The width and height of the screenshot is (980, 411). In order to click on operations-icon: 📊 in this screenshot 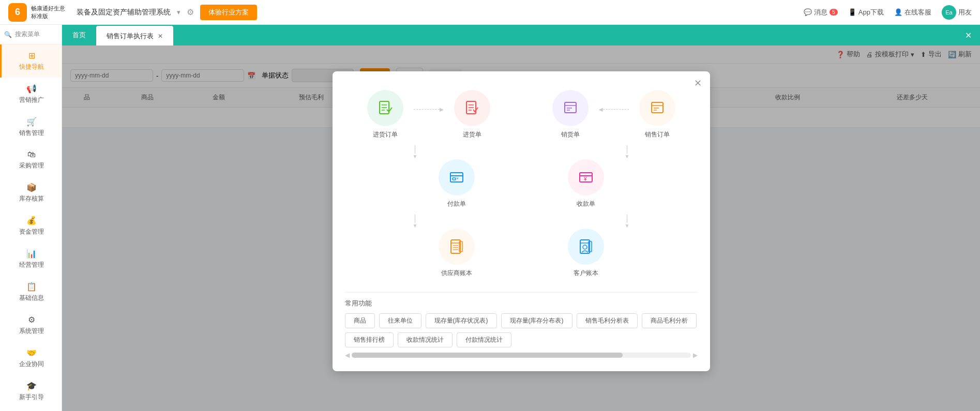, I will do `click(32, 253)`.